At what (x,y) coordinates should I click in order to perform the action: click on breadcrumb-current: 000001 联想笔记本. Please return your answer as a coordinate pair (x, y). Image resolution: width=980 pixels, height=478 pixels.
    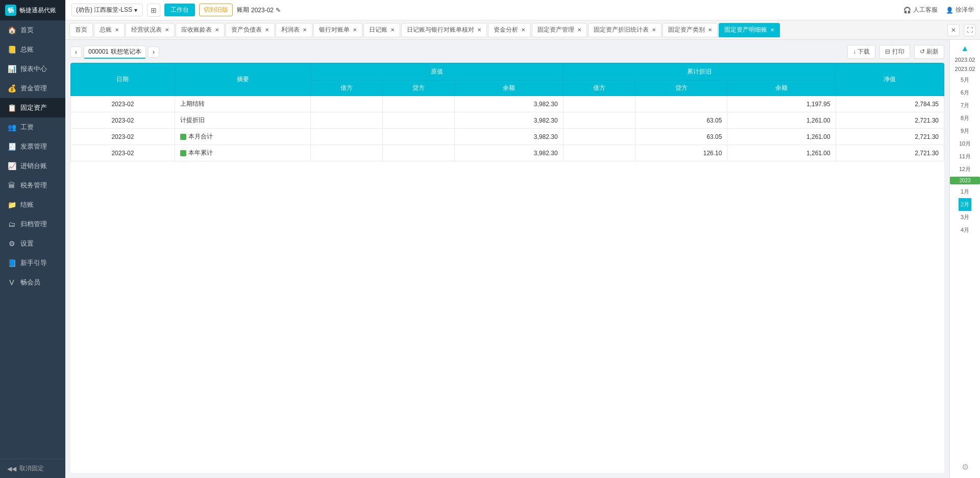
    Looking at the image, I should click on (115, 52).